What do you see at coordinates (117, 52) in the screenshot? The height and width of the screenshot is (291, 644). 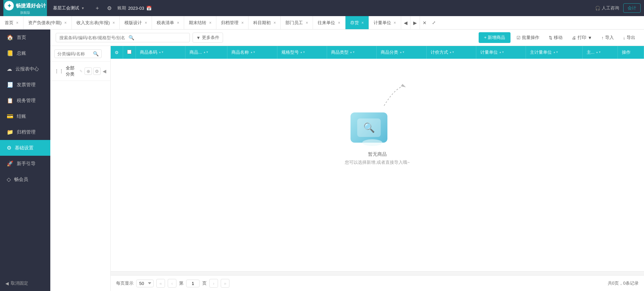 I see `col-settings: ⚙` at bounding box center [117, 52].